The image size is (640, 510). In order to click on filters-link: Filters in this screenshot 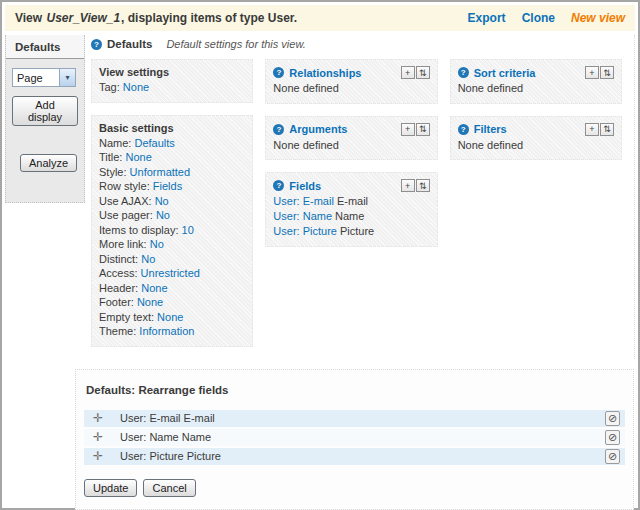, I will do `click(490, 129)`.